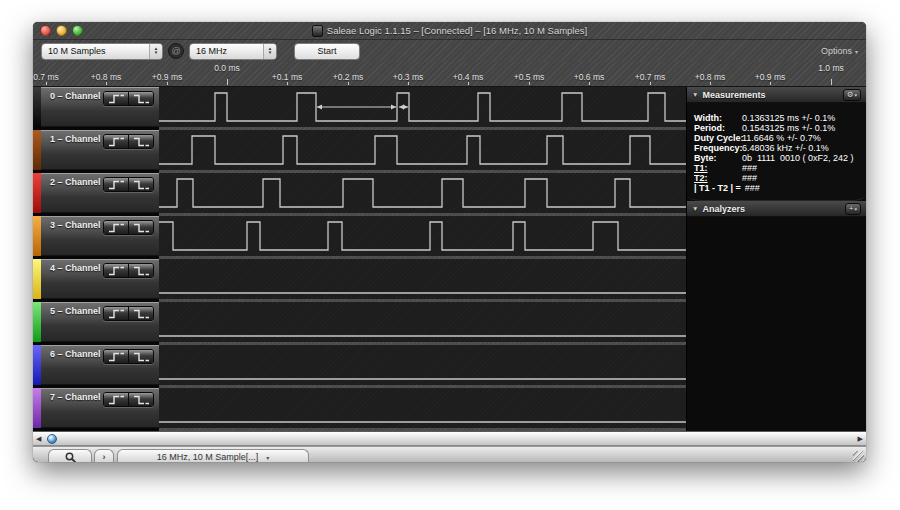 This screenshot has width=900, height=510. What do you see at coordinates (776, 209) in the screenshot?
I see `analyzers-header: ▼ Analyzers + ▾` at bounding box center [776, 209].